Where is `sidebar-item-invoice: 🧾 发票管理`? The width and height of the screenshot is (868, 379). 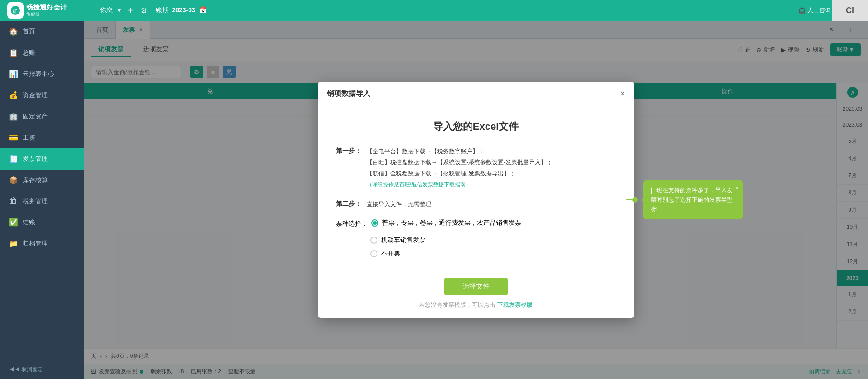 sidebar-item-invoice: 🧾 发票管理 is located at coordinates (42, 159).